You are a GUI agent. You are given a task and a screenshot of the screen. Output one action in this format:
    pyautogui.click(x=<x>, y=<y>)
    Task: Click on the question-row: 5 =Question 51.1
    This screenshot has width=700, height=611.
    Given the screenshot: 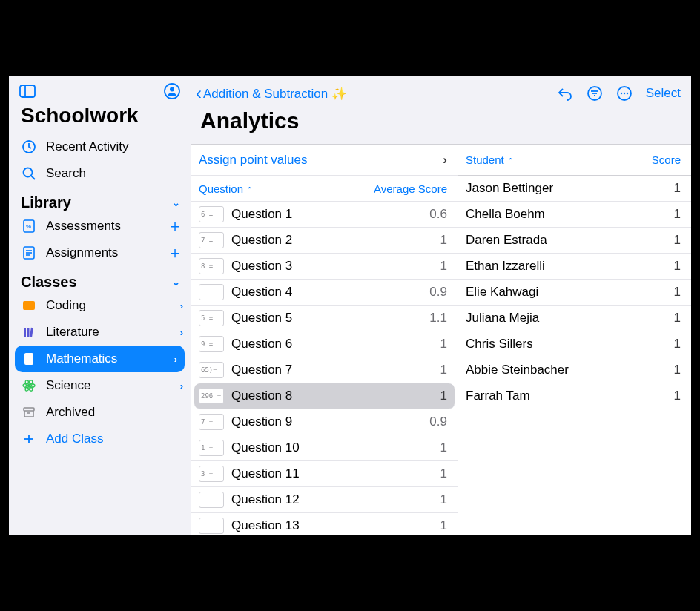 What is the action you would take?
    pyautogui.click(x=325, y=319)
    